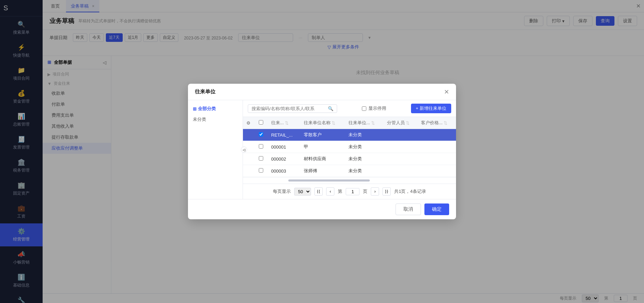 The width and height of the screenshot is (644, 303). Describe the element at coordinates (284, 147) in the screenshot. I see `row-code-cell: 000001` at that location.